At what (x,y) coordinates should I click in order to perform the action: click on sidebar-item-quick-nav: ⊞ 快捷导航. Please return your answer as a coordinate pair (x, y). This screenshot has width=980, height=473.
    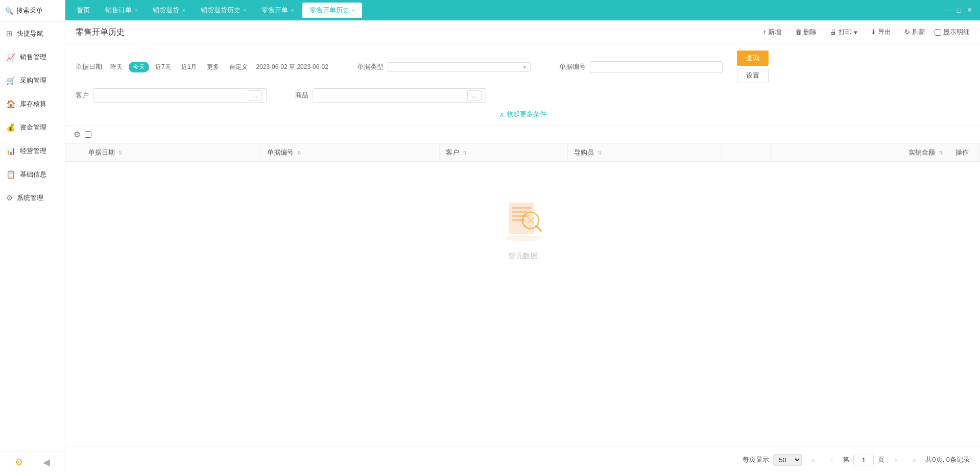
    Looking at the image, I should click on (33, 34).